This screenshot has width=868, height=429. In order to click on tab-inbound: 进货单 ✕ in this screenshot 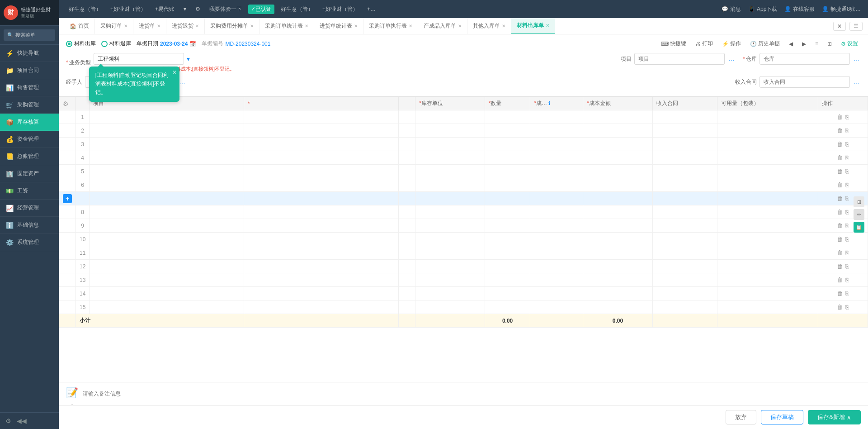, I will do `click(150, 26)`.